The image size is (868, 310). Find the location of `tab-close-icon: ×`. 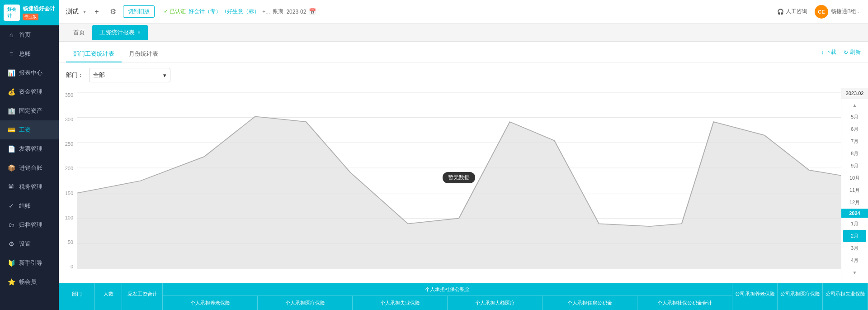

tab-close-icon: × is located at coordinates (139, 33).